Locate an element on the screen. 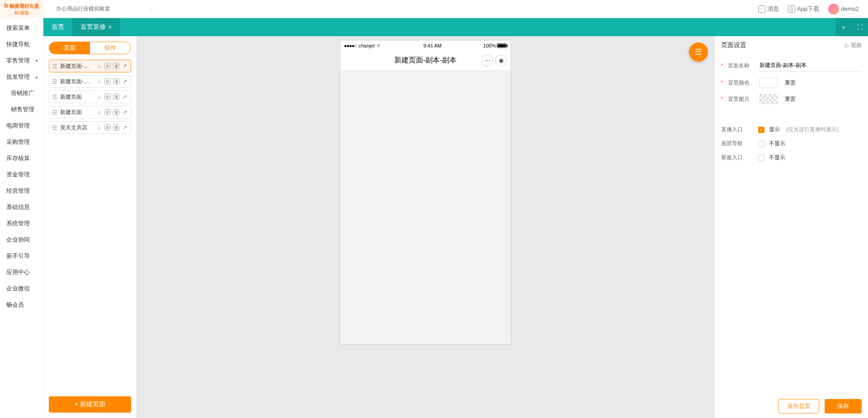 This screenshot has width=868, height=418. phone-titlebar: 新建页面-副本-副本 ⋯ ◉ is located at coordinates (425, 61).